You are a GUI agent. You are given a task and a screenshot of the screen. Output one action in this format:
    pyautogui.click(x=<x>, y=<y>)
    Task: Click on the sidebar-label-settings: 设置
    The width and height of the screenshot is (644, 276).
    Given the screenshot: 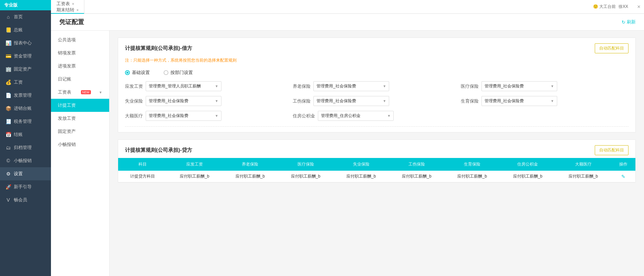 What is the action you would take?
    pyautogui.click(x=18, y=174)
    